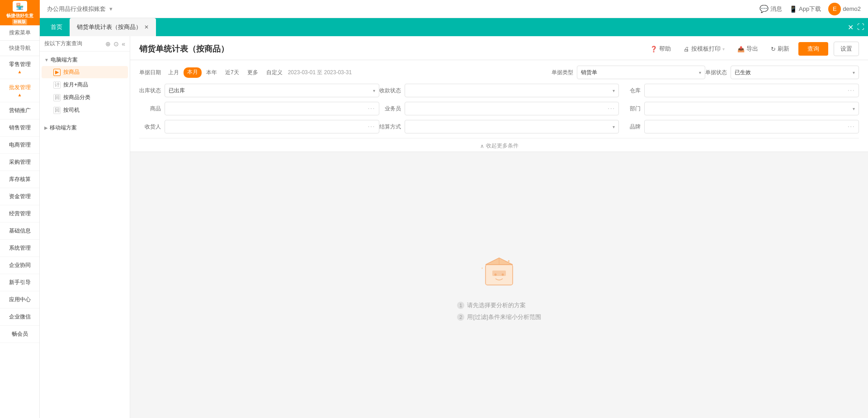 The image size is (868, 418). Describe the element at coordinates (628, 72) in the screenshot. I see `filter-doc-type-field: 单据类型 销货单 ▾` at that location.